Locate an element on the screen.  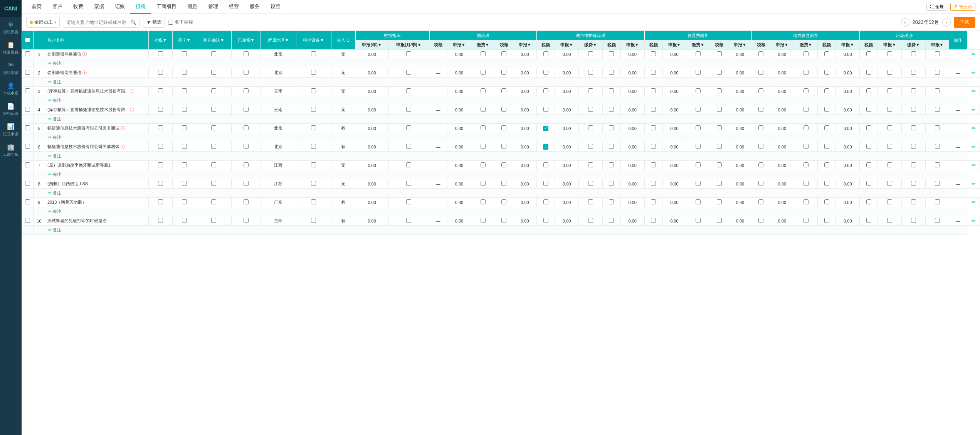
topnav-jingying: 经营 is located at coordinates (234, 7).